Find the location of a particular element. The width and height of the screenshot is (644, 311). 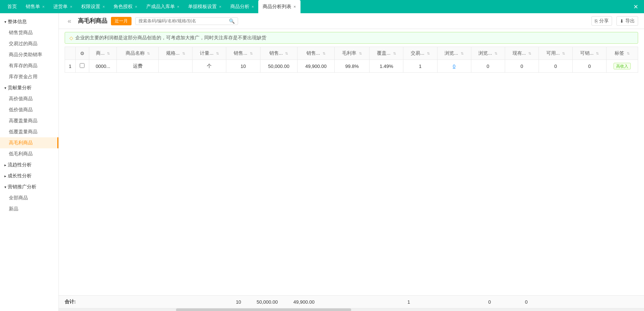

sort-icon-spec: ⇅ is located at coordinates (184, 54).